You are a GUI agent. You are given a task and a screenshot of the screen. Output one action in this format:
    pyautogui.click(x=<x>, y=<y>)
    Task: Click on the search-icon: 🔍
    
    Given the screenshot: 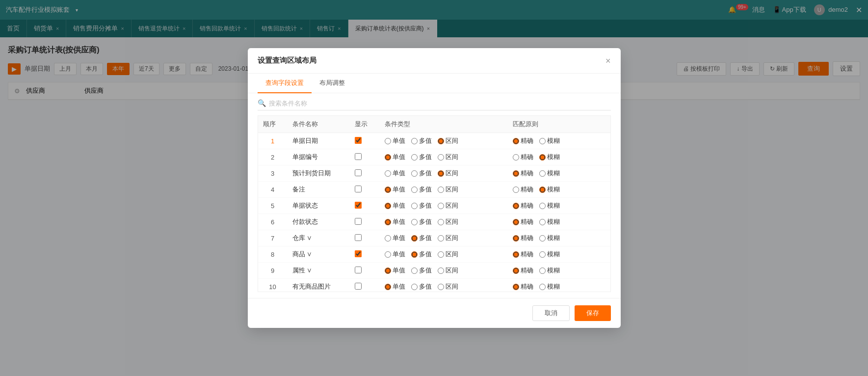 What is the action you would take?
    pyautogui.click(x=262, y=103)
    